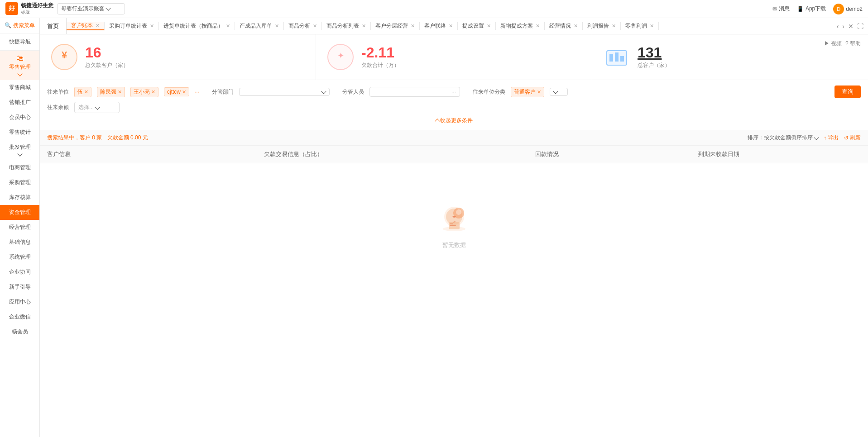  What do you see at coordinates (20, 132) in the screenshot?
I see `retail-stats-label: 零售统计` at bounding box center [20, 132].